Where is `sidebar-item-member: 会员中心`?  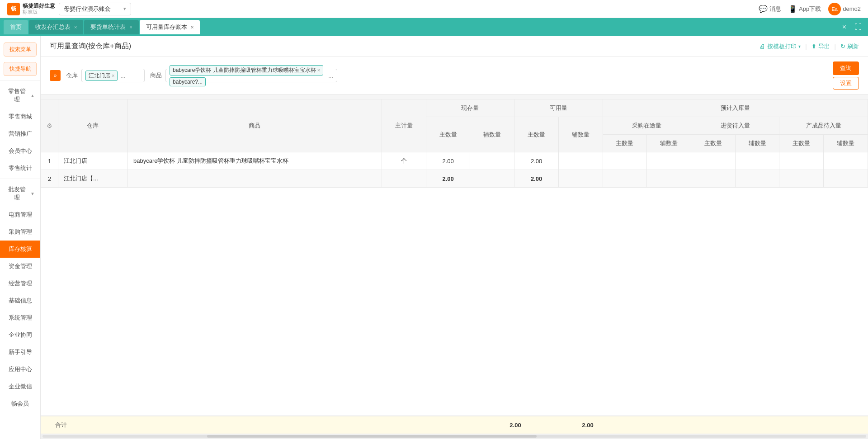 sidebar-item-member: 会员中心 is located at coordinates (20, 151).